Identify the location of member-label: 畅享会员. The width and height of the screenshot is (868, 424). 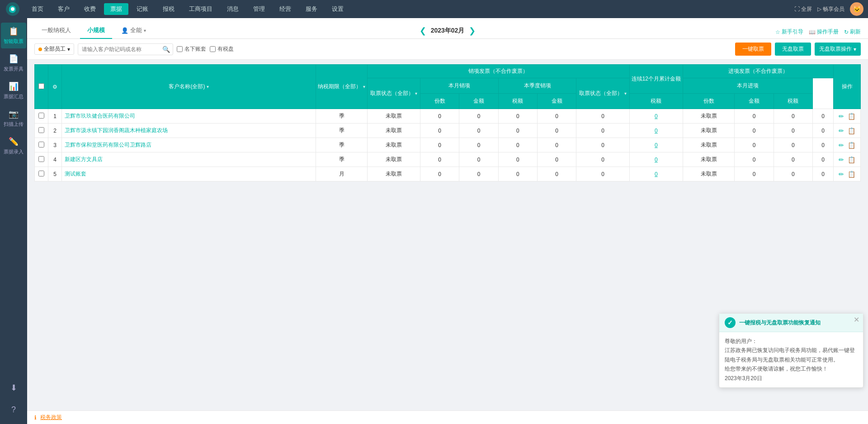
(834, 9).